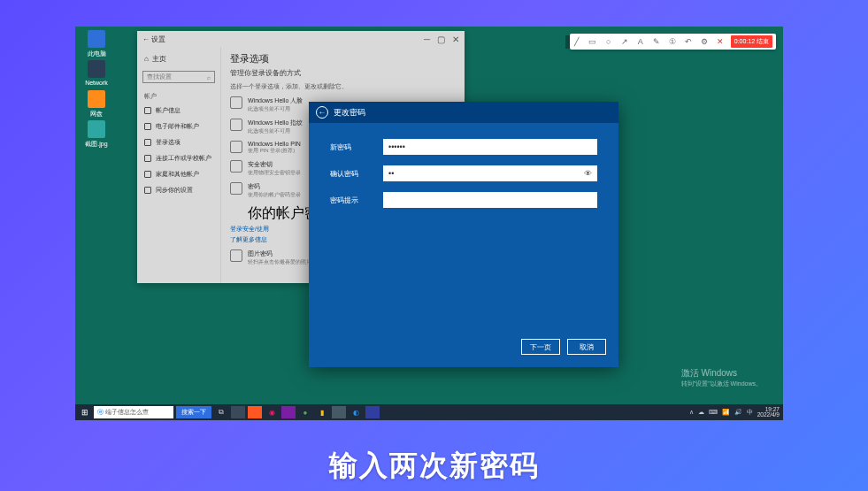 The width and height of the screenshot is (868, 491). What do you see at coordinates (343, 73) in the screenshot?
I see `page-subtitle: 管理你登录设备的方式` at bounding box center [343, 73].